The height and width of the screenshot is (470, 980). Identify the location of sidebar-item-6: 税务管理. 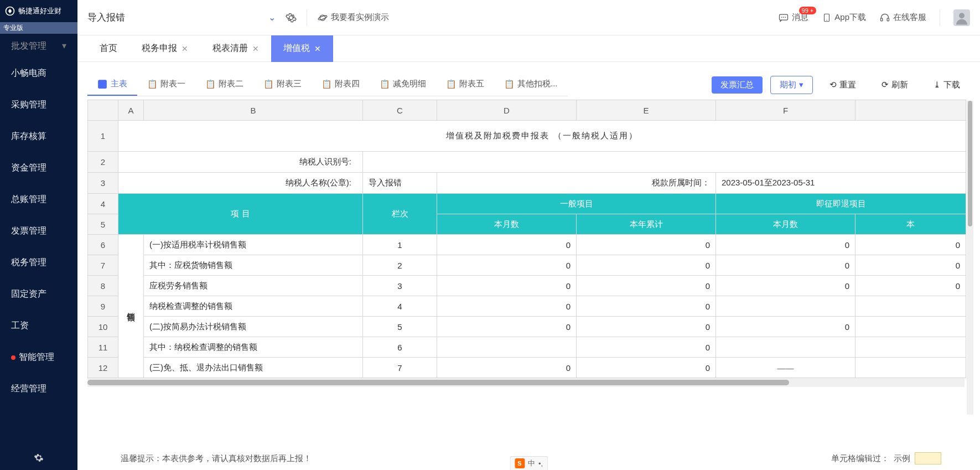
(39, 262).